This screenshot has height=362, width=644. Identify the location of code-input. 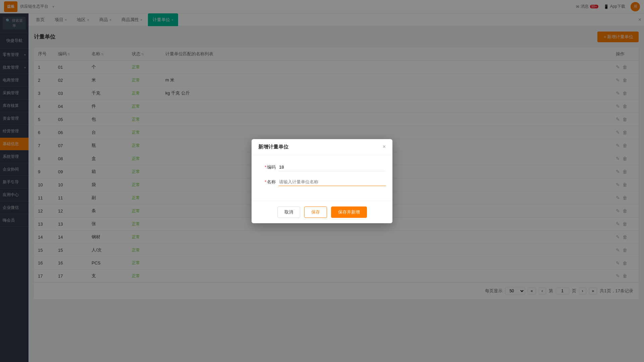
(332, 167).